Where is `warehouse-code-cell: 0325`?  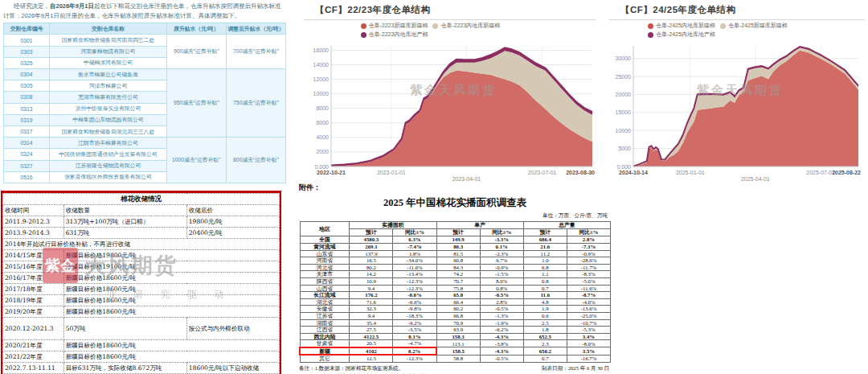
warehouse-code-cell: 0325 is located at coordinates (27, 63).